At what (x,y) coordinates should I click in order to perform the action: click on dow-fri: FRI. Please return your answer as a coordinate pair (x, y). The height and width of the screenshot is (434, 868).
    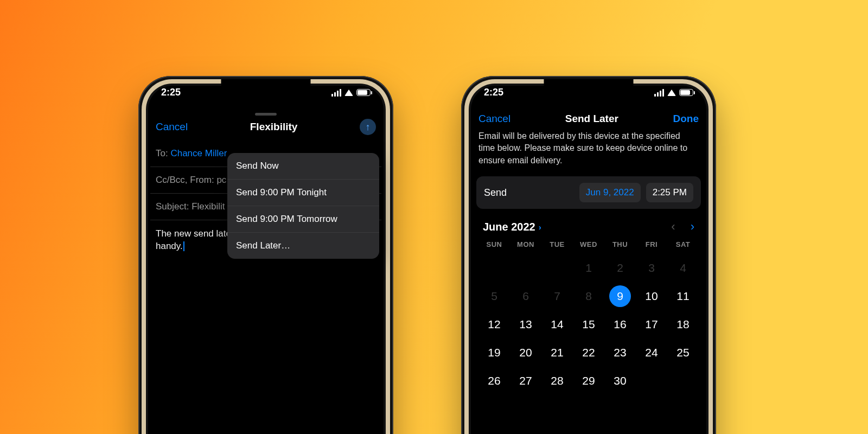
    Looking at the image, I should click on (652, 244).